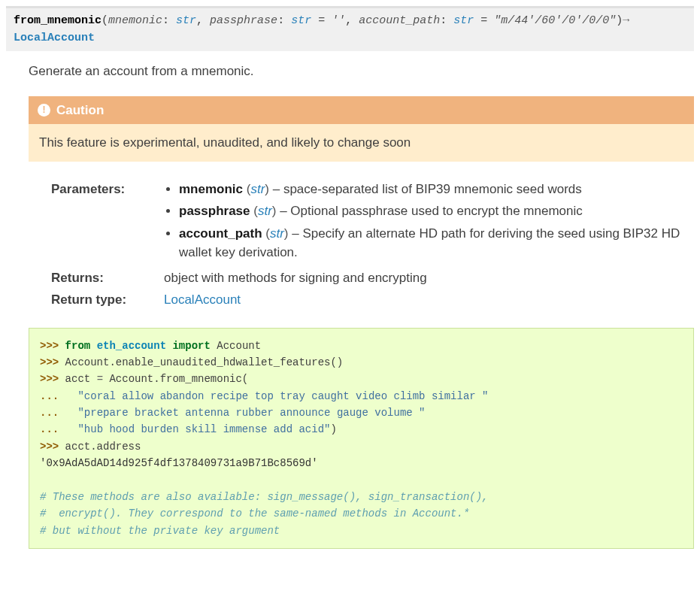 Image resolution: width=700 pixels, height=615 pixels. What do you see at coordinates (436, 244) in the screenshot?
I see `param-item-account-path: account_path (str) – Specify an alternat…` at bounding box center [436, 244].